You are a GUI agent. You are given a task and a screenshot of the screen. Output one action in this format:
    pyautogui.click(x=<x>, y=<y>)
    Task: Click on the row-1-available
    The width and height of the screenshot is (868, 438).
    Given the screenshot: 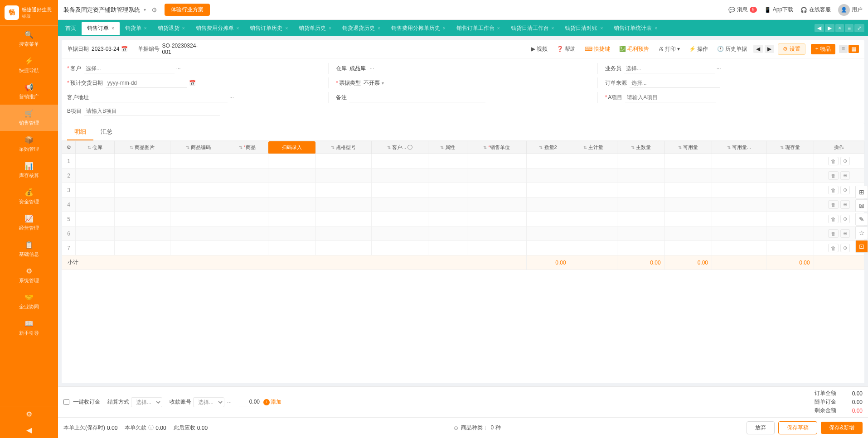 What is the action you would take?
    pyautogui.click(x=688, y=161)
    